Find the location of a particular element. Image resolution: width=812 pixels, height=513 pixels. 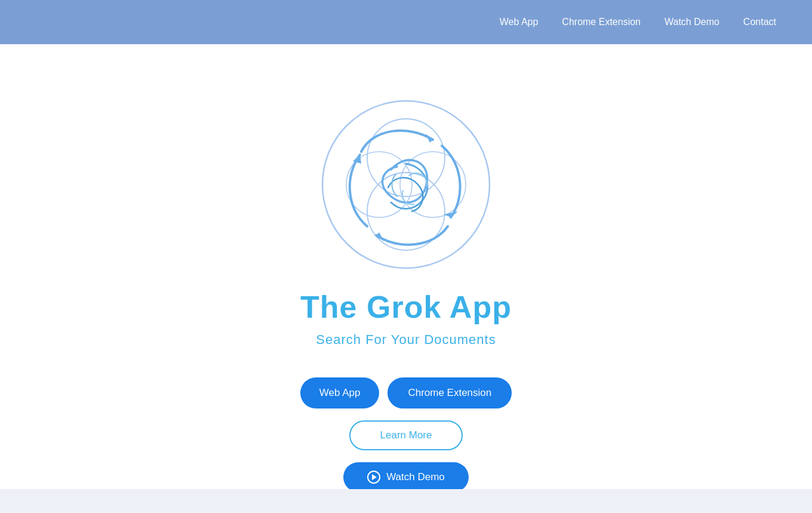

nav-web-app: Web App is located at coordinates (519, 22).